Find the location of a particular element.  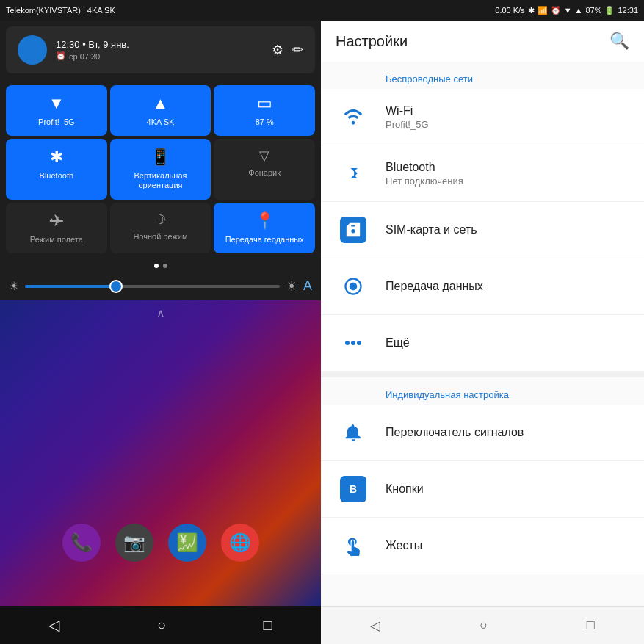

bluetooth-qs-icon: ✱ is located at coordinates (57, 157).